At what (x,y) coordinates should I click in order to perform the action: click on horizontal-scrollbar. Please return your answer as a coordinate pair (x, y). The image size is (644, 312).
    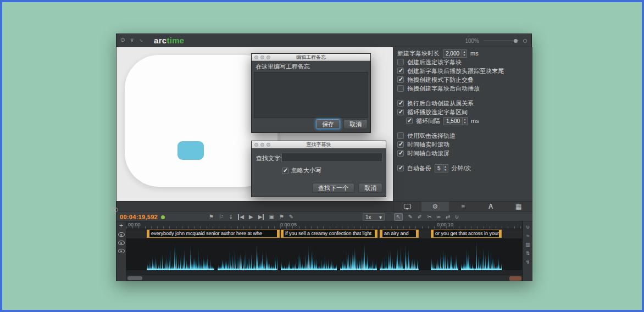
    Looking at the image, I should click on (324, 278).